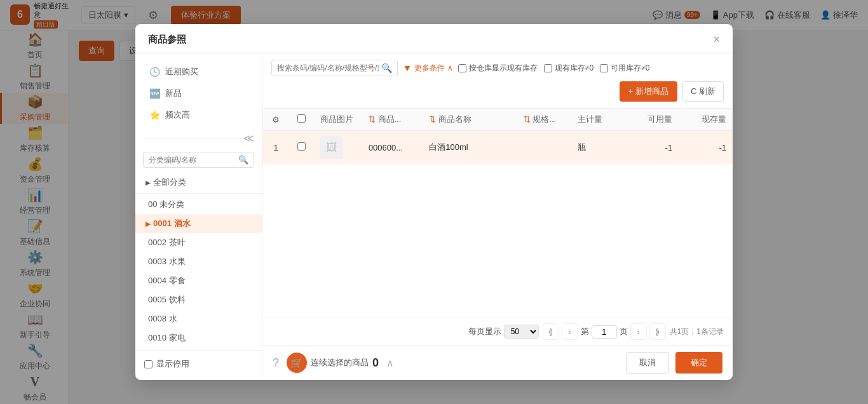 The image size is (868, 404). What do you see at coordinates (301, 146) in the screenshot?
I see `row-checkbox` at bounding box center [301, 146].